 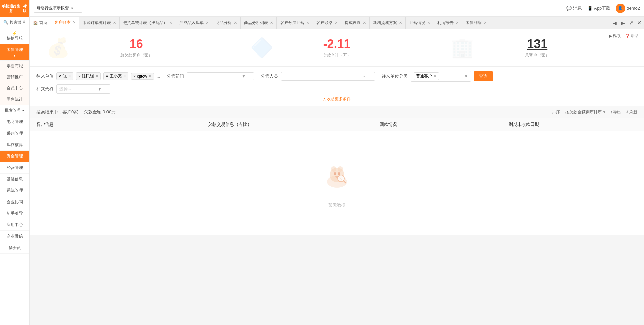 What do you see at coordinates (15, 202) in the screenshot?
I see `sidebar-item-enterprise-coop: 企业协同` at bounding box center [15, 202].